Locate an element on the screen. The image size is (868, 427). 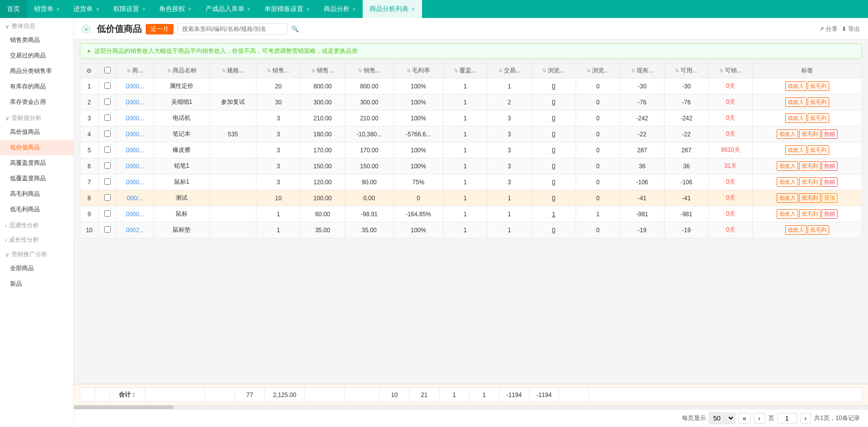
nav-role: 角色授权 × is located at coordinates (175, 9).